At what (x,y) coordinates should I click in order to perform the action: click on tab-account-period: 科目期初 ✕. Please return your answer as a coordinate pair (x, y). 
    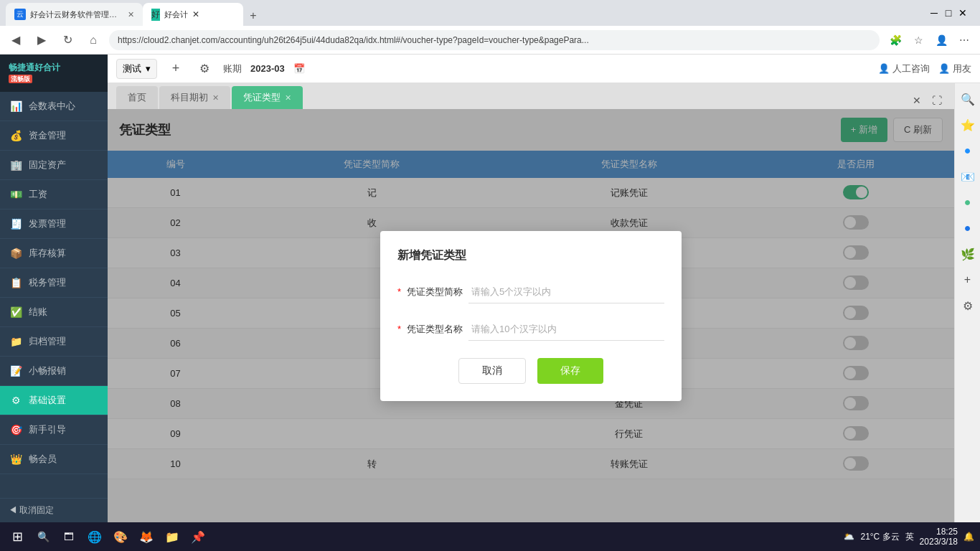
    Looking at the image, I should click on (195, 98).